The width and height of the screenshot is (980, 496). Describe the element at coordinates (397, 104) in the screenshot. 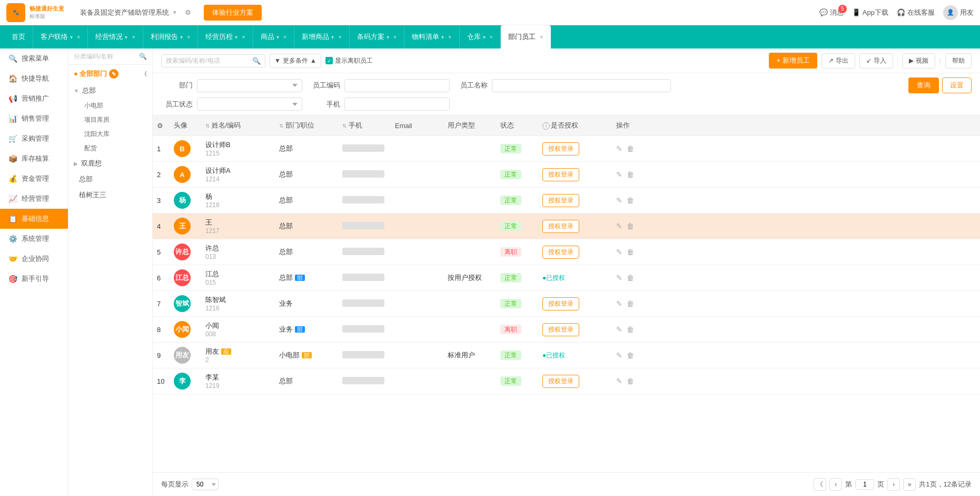

I see `filter-phone-input` at that location.